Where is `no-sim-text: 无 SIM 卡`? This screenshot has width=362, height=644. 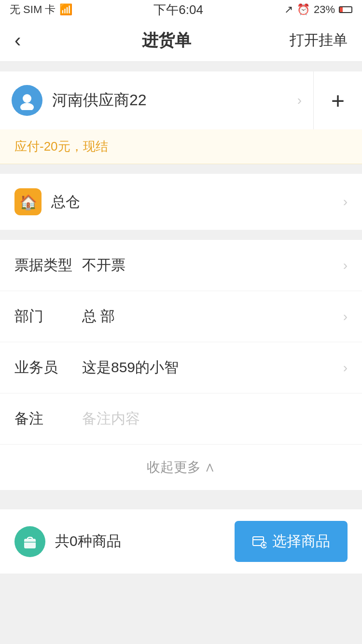 no-sim-text: 无 SIM 卡 is located at coordinates (33, 10).